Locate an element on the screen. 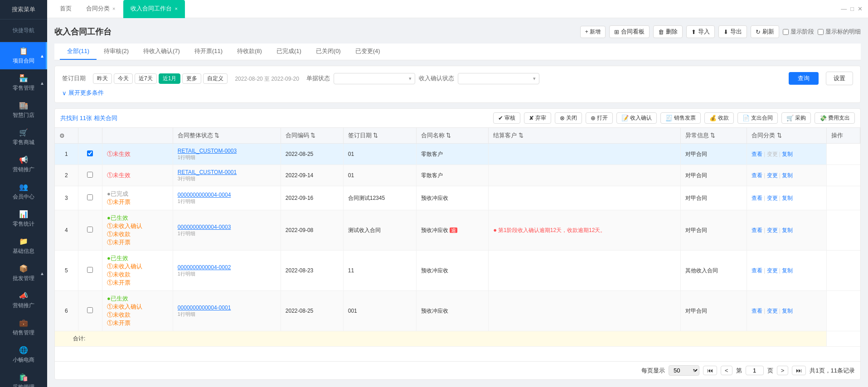 This screenshot has height=387, width=868. status-tab-changed: 已变更(4) is located at coordinates (368, 52).